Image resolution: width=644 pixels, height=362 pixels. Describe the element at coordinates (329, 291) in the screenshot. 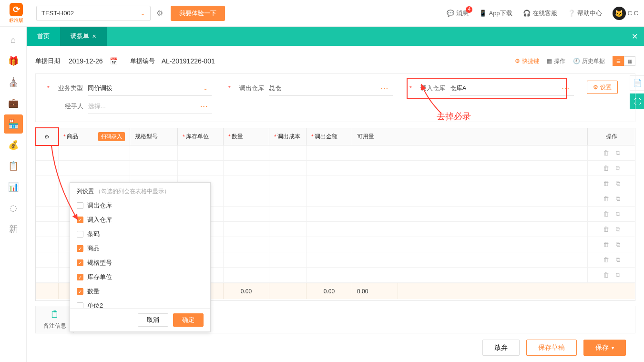

I see `footer-out-amount: 0.00` at that location.